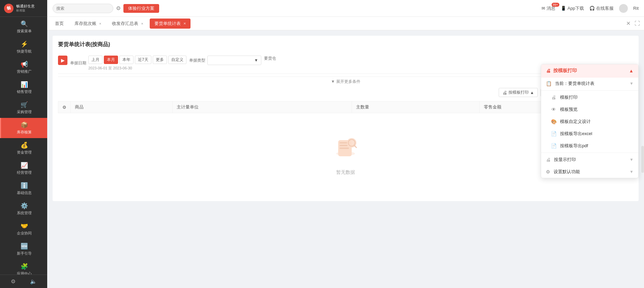 The image size is (644, 288). I want to click on sidebar-item-label: 资金管理, so click(24, 152).